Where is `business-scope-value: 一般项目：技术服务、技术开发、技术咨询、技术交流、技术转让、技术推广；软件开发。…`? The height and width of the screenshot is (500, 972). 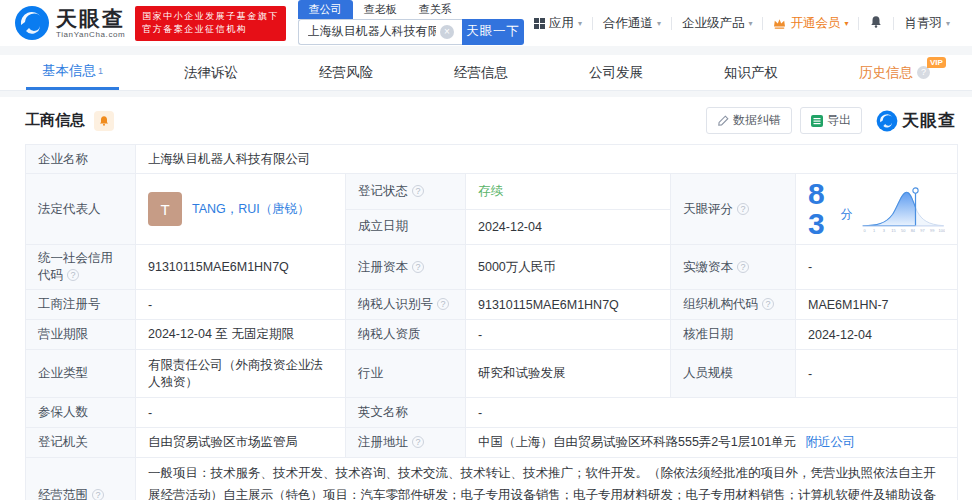
business-scope-value: 一般项目：技术服务、技术开发、技术咨询、技术交流、技术转让、技术推广；软件开发。… is located at coordinates (547, 479).